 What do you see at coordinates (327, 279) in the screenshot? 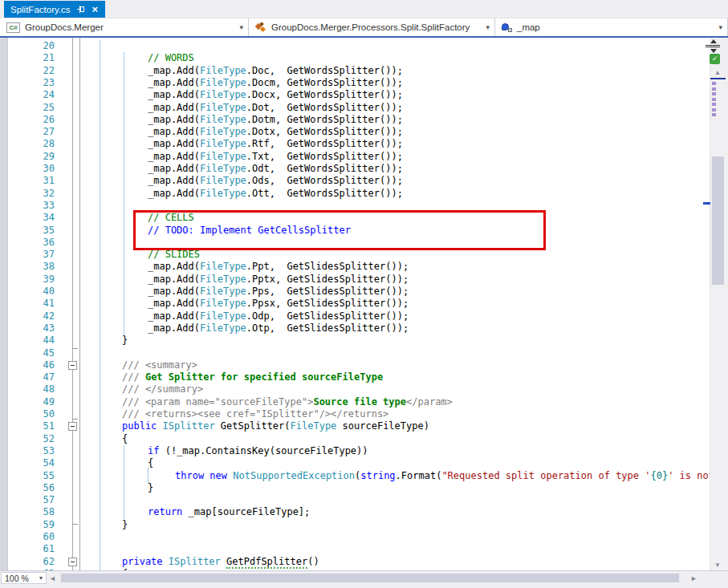
I see `code-segment: .Pptx, GetSlidesSplitter());` at bounding box center [327, 279].